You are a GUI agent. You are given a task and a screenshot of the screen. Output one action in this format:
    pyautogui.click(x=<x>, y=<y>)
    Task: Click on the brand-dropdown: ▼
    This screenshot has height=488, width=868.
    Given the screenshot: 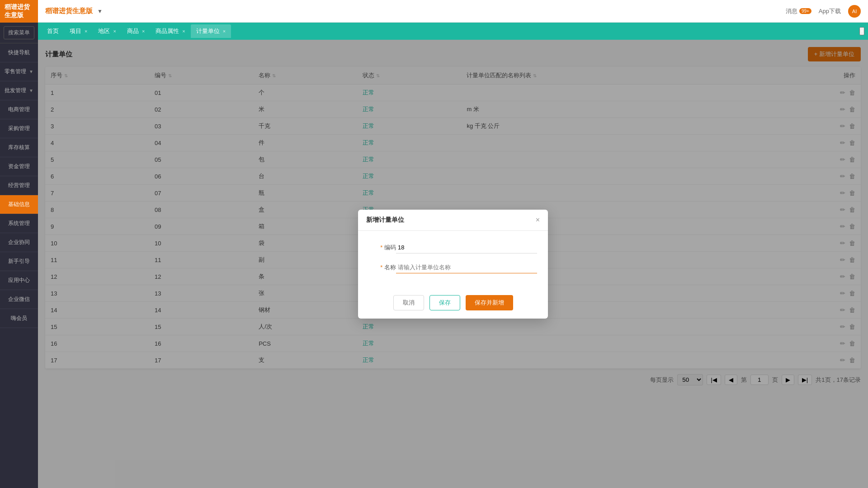 What is the action you would take?
    pyautogui.click(x=100, y=11)
    